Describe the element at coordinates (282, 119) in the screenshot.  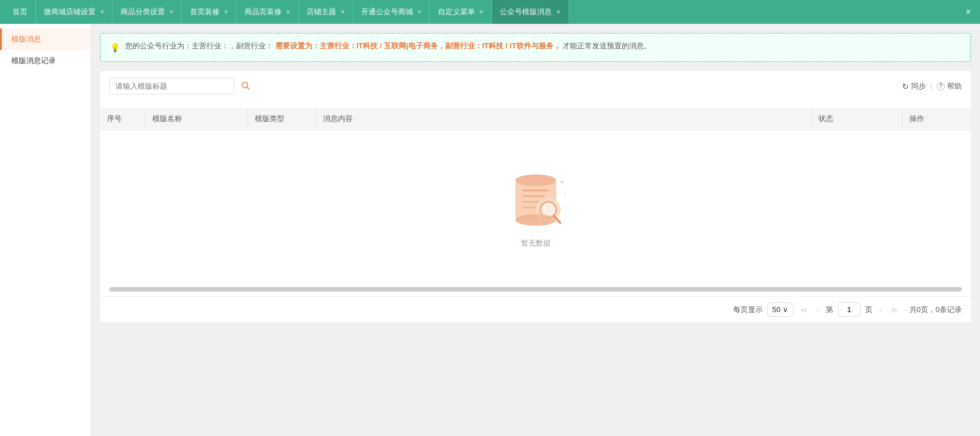
I see `col-type: 模版类型` at that location.